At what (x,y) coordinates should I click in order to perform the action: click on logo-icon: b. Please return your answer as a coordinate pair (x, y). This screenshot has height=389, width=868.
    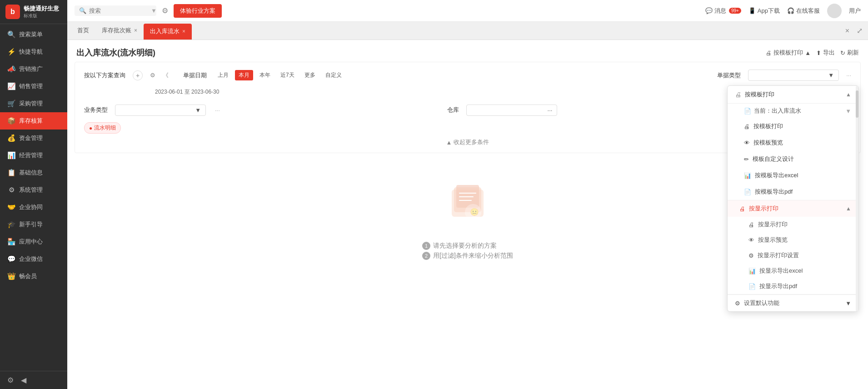
    Looking at the image, I should click on (13, 12).